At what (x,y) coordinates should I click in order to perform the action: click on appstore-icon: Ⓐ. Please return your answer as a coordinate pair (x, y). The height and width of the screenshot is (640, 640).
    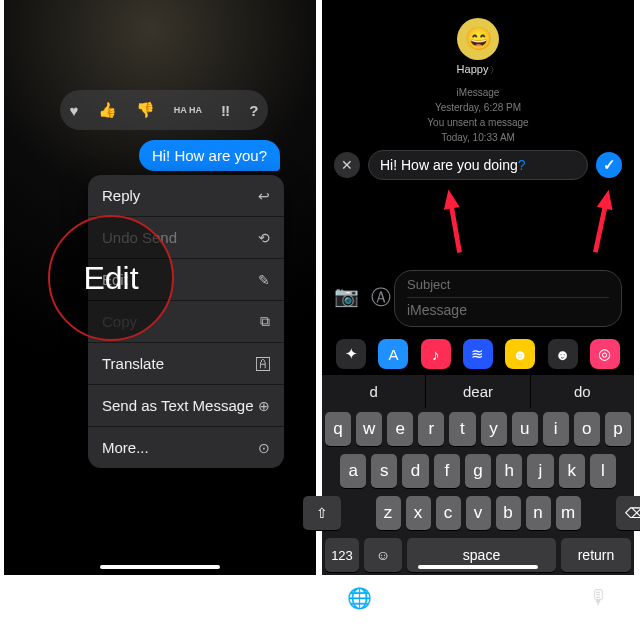
    Looking at the image, I should click on (381, 298).